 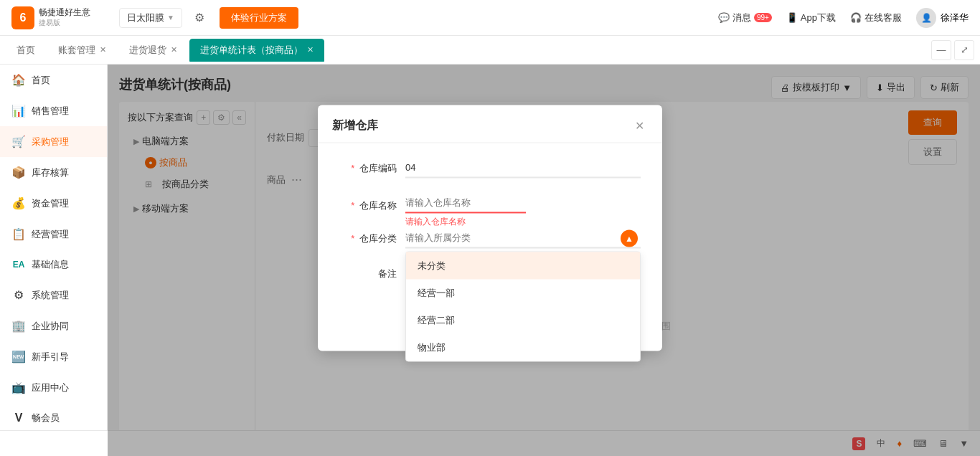 What do you see at coordinates (523, 168) in the screenshot?
I see `code-input` at bounding box center [523, 168].